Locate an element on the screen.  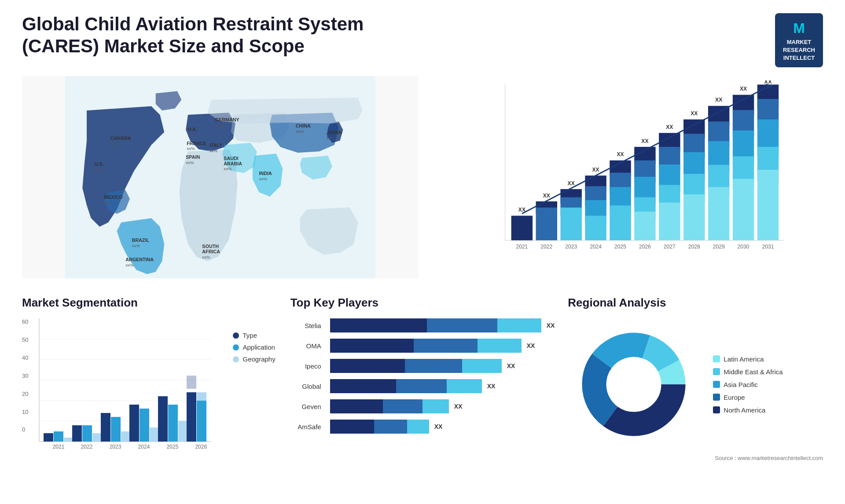
middle-east-label: Middle East & Africa is located at coordinates (753, 372).